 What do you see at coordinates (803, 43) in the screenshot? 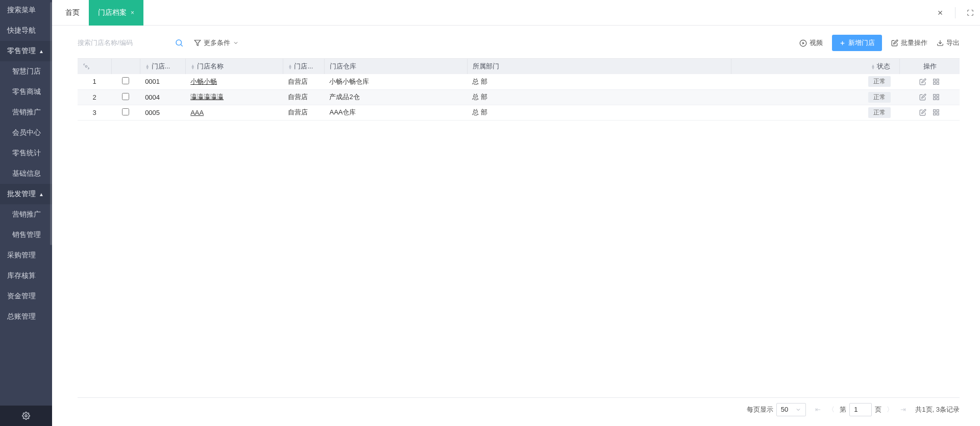
I see `play-circle-icon` at bounding box center [803, 43].